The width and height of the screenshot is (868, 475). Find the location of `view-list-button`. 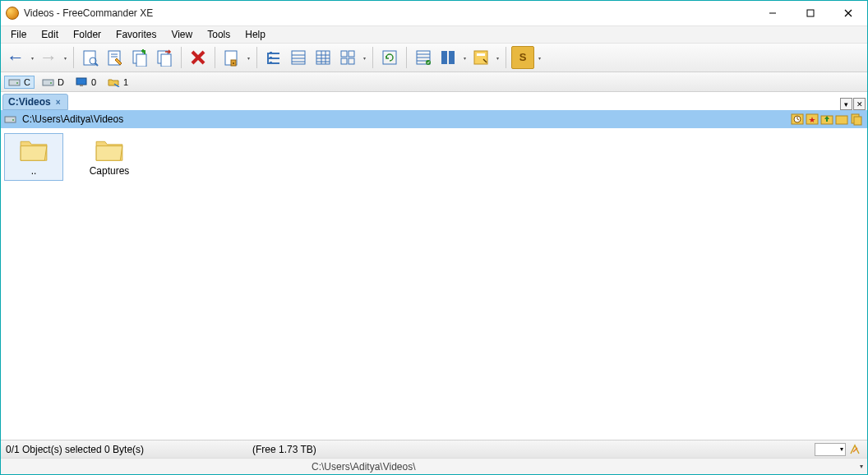

view-list-button is located at coordinates (298, 58).